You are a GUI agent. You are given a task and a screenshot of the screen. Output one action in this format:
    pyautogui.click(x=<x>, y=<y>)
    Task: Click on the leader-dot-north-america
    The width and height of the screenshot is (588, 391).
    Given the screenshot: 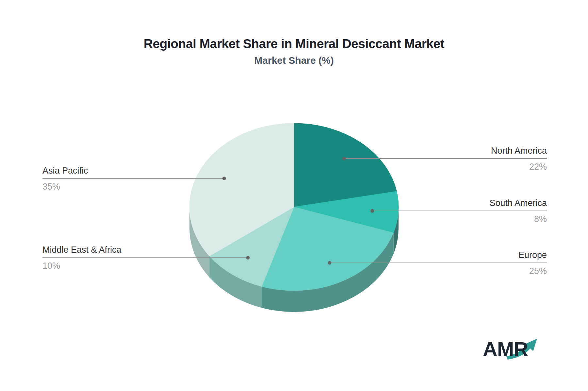 What is the action you would take?
    pyautogui.click(x=344, y=159)
    